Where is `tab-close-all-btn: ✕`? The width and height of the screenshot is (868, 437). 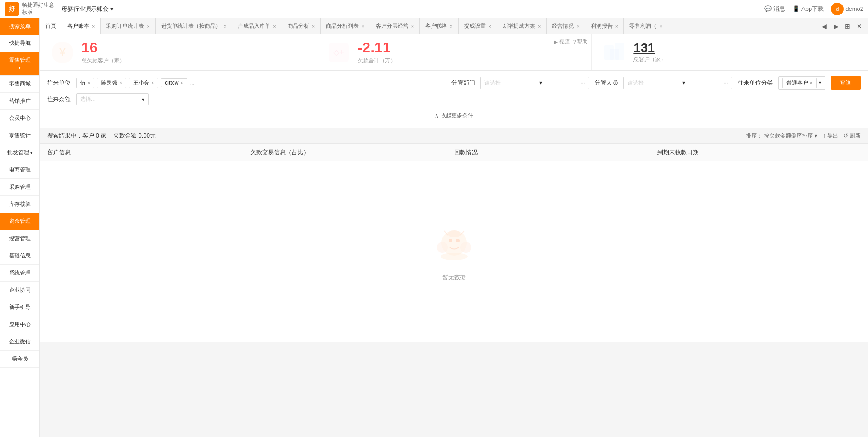 tab-close-all-btn: ✕ is located at coordinates (859, 26).